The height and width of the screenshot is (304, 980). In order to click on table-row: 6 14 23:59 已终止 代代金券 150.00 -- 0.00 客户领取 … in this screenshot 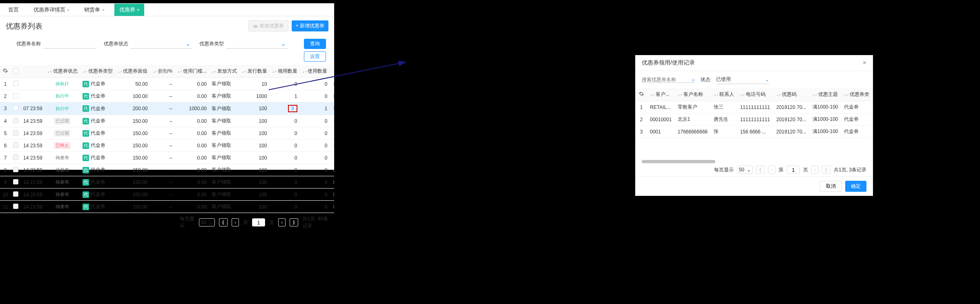, I will do `click(167, 146)`.